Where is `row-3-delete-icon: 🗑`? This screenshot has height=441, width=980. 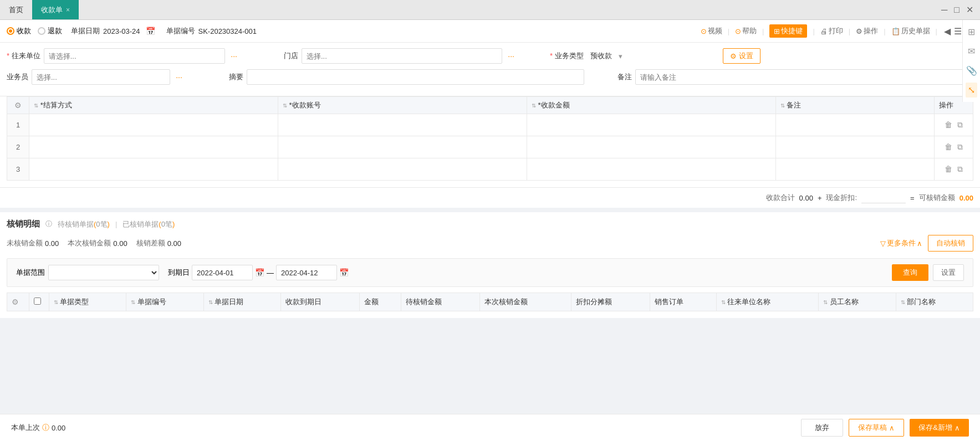
row-3-delete-icon: 🗑 is located at coordinates (948, 169).